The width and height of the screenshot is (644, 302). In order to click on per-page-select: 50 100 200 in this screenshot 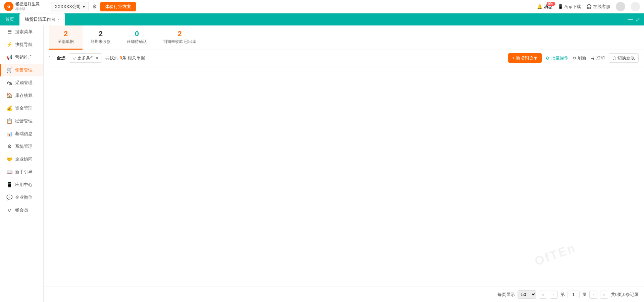, I will do `click(527, 294)`.